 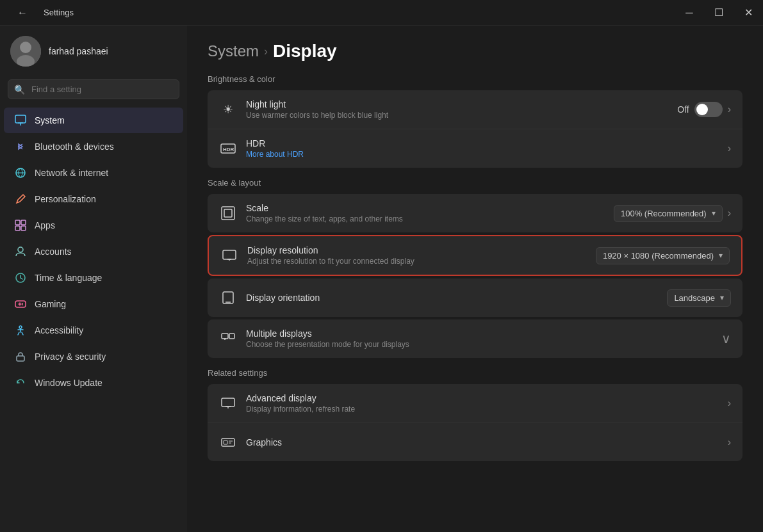 I want to click on sidebar-item-privacy: Privacy & security, so click(x=94, y=357).